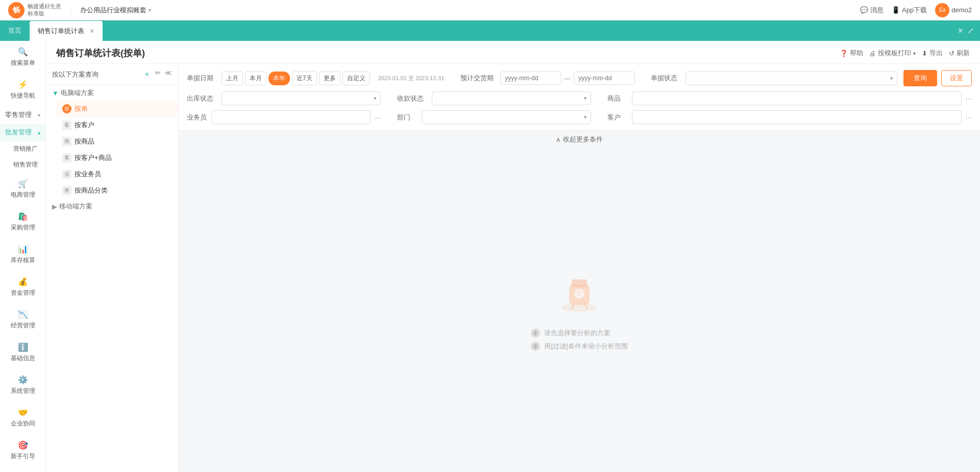  I want to click on sidebar-item-basics: ℹ️ 基础信息, so click(22, 352).